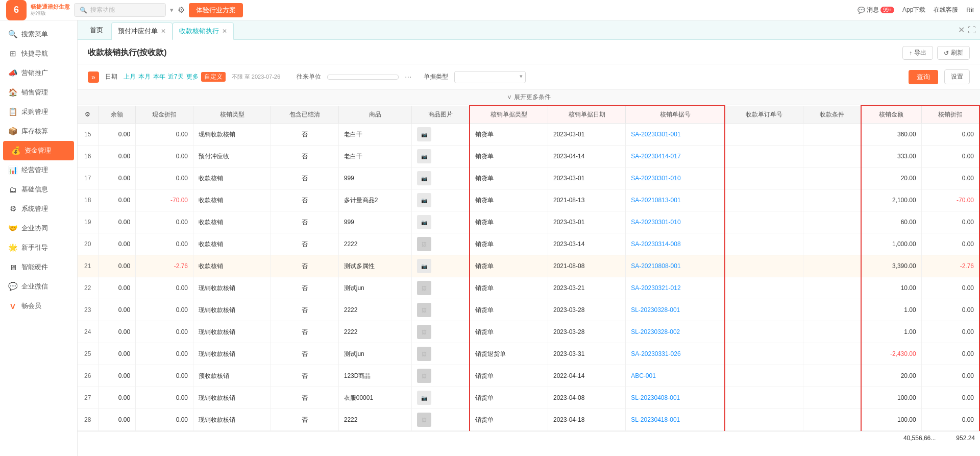 This screenshot has height=456, width=980. What do you see at coordinates (676, 332) in the screenshot?
I see `cell-verify-bill-no: SL-20230328-002` at bounding box center [676, 332].